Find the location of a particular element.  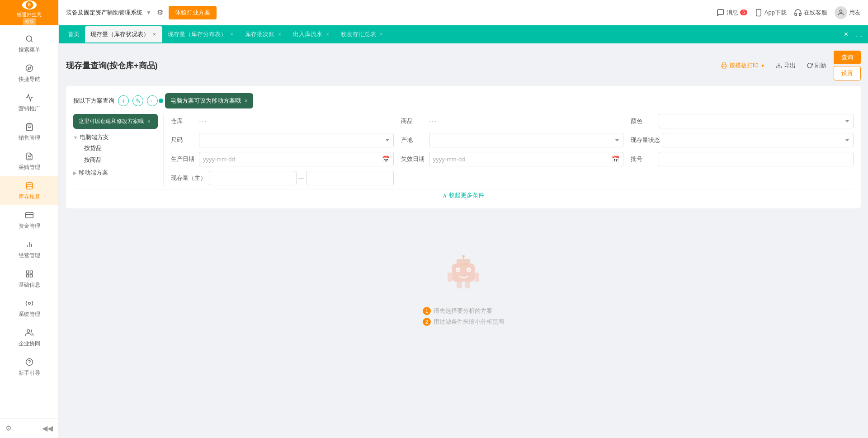

filter-size-label: 尺码 is located at coordinates (184, 140).